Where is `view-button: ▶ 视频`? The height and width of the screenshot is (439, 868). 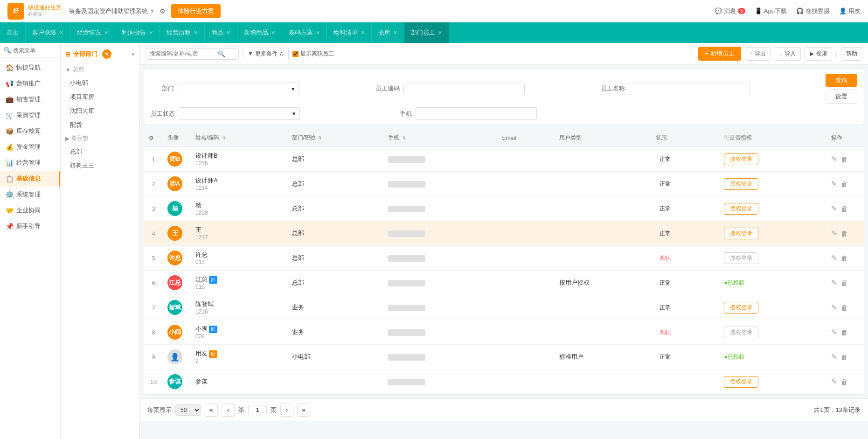
view-button: ▶ 视频 is located at coordinates (818, 54).